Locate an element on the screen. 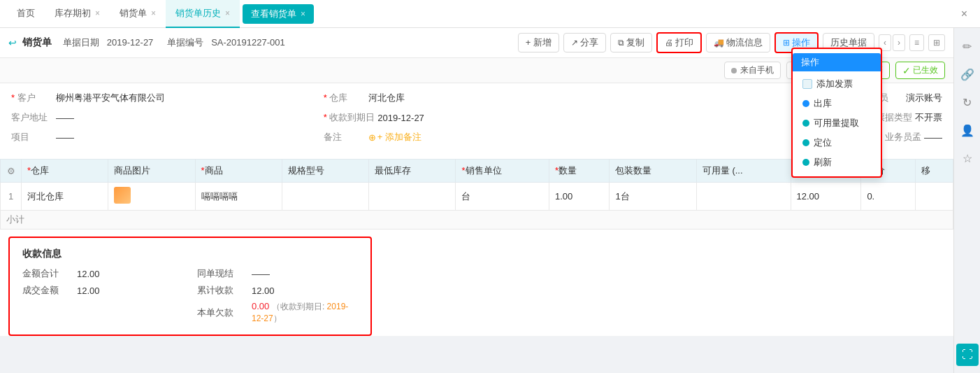 The image size is (980, 373). col-product: *商品 is located at coordinates (238, 171).